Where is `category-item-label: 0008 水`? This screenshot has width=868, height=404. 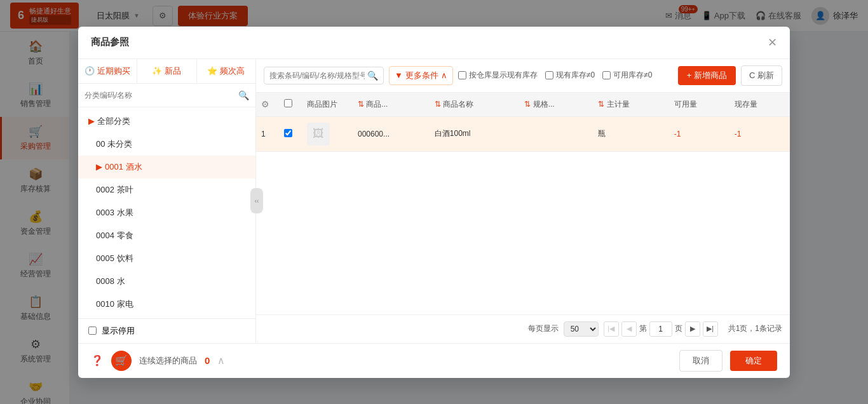 category-item-label: 0008 水 is located at coordinates (111, 281).